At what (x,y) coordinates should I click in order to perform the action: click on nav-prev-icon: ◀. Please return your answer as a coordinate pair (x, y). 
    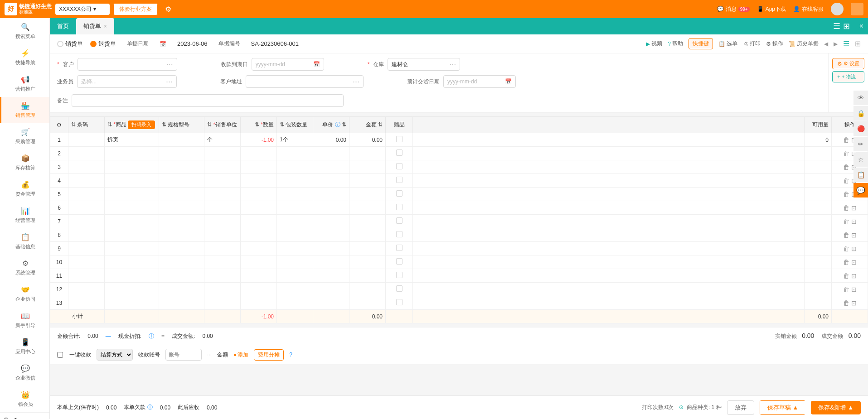
    Looking at the image, I should click on (826, 44).